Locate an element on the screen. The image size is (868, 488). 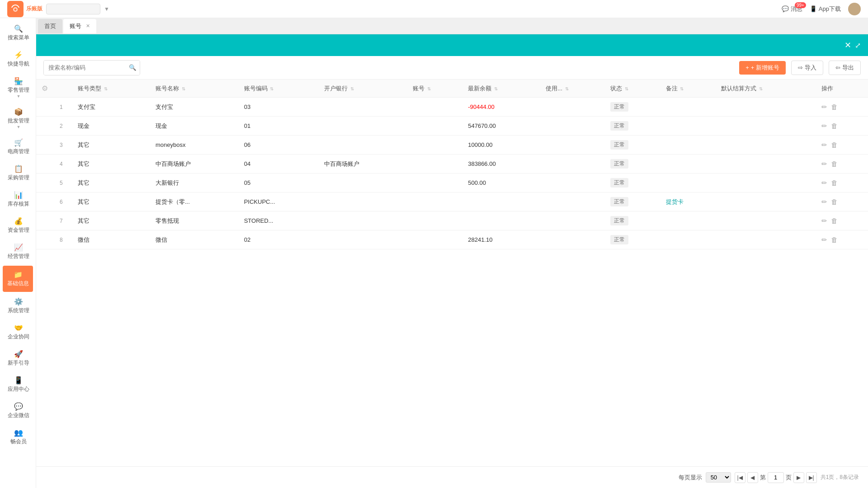
sidebar-item-newbie-guide: 🚀 新手引导 is located at coordinates (18, 358).